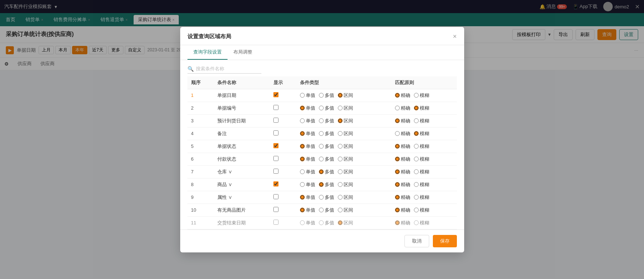  Describe the element at coordinates (224, 68) in the screenshot. I see `search-input-wrap: 🔍` at that location.